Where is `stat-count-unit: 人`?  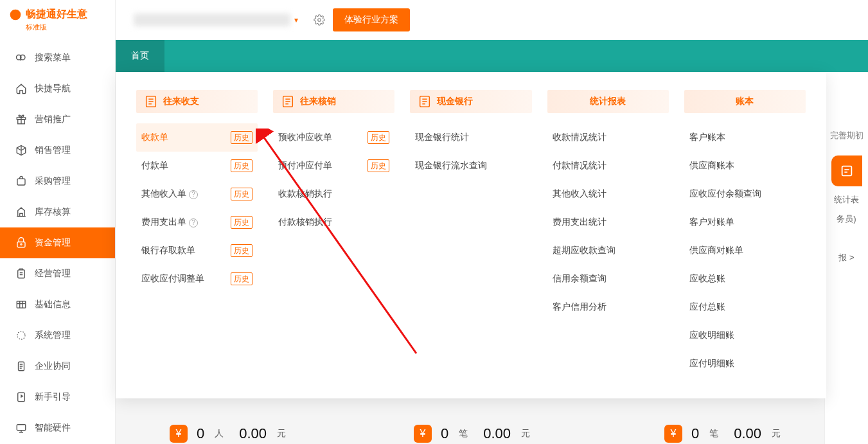 stat-count-unit: 人 is located at coordinates (219, 434).